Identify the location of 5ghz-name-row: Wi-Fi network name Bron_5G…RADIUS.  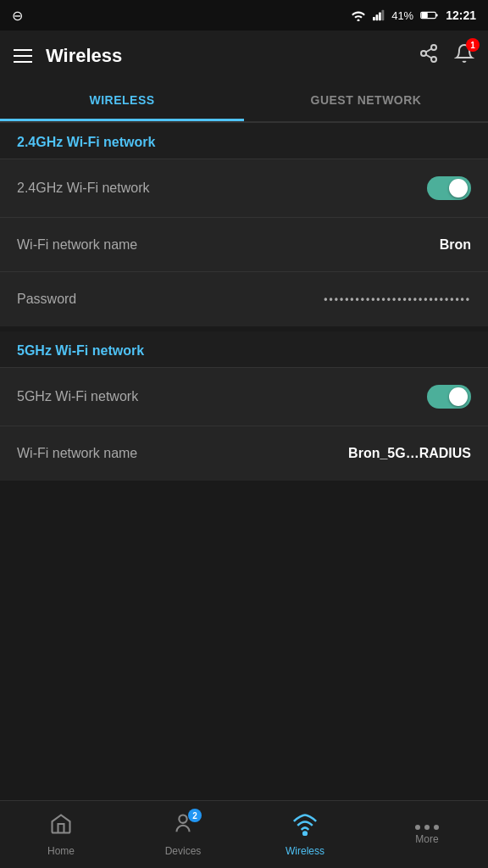
(244, 453).